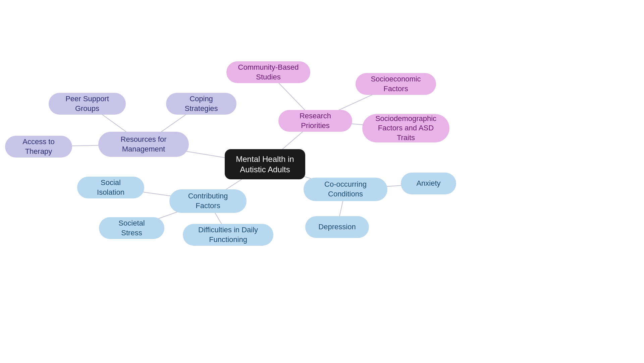 The width and height of the screenshot is (644, 363). I want to click on resources-node: Resources for Management, so click(144, 144).